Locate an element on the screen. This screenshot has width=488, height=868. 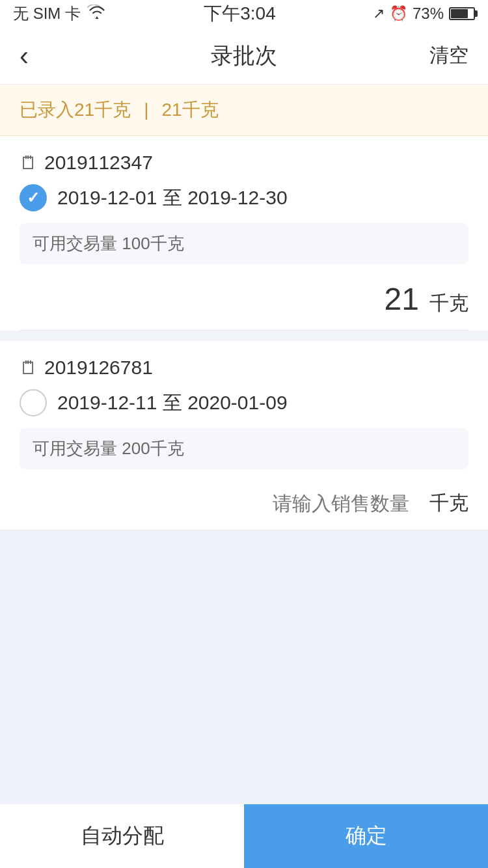
summary-recorded: 已录入21千克 is located at coordinates (75, 110).